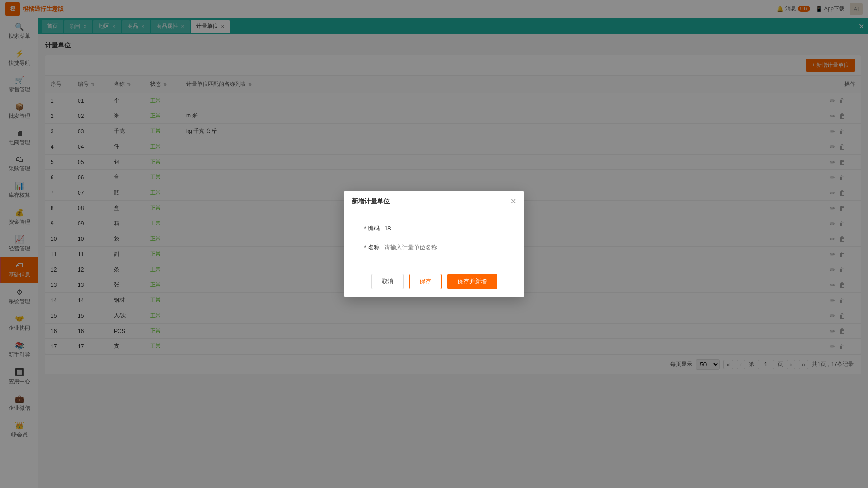 The image size is (868, 488). What do you see at coordinates (434, 229) in the screenshot?
I see `form-row-code: * 编码` at bounding box center [434, 229].